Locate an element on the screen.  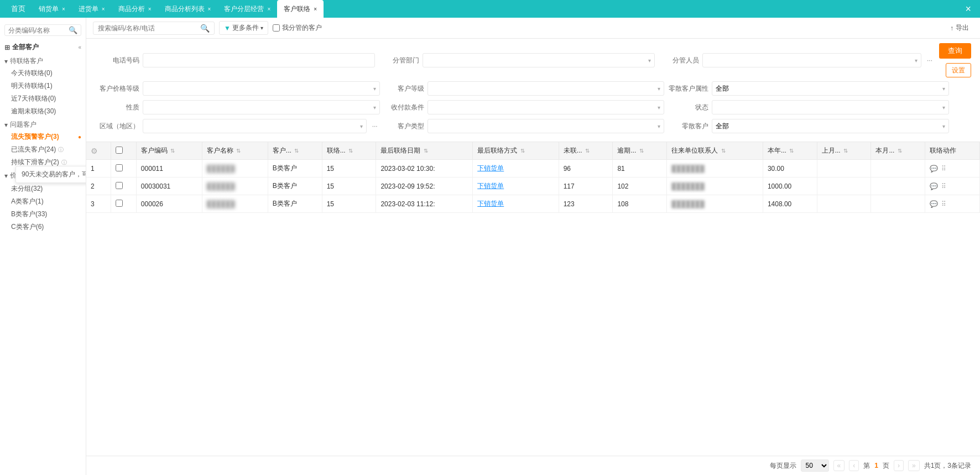
col-this-month: 本月... ⇅ is located at coordinates (898, 151).